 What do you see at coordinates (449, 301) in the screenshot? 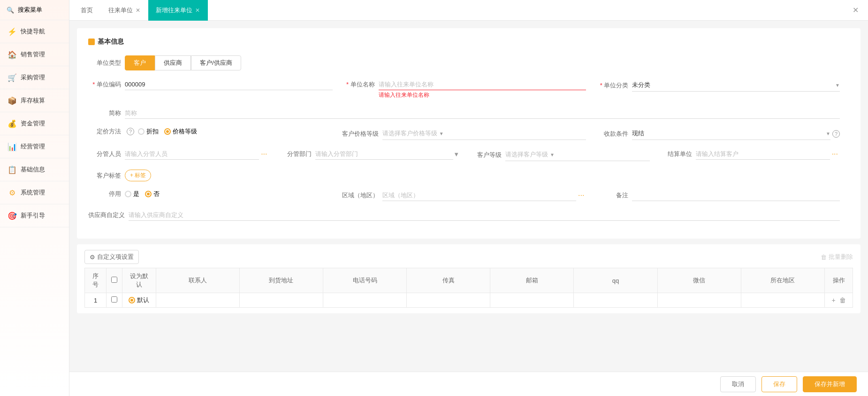
I see `fax-input` at bounding box center [449, 301].